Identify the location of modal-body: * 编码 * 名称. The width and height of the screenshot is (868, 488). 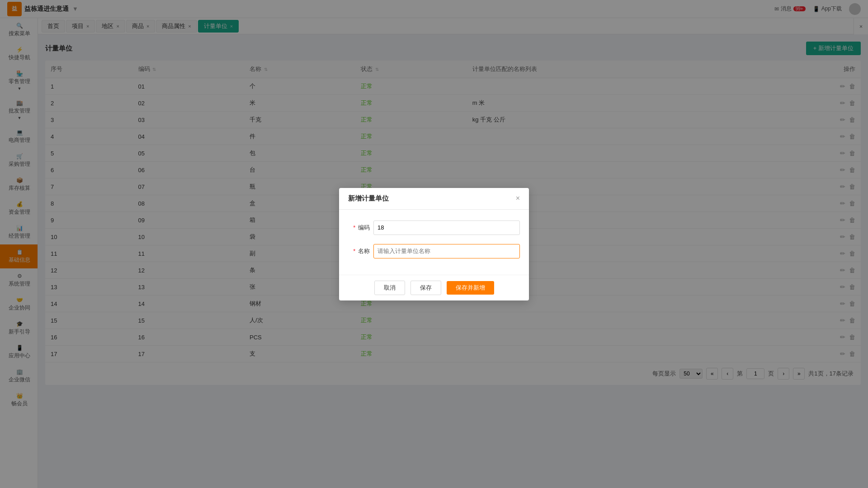
(434, 242).